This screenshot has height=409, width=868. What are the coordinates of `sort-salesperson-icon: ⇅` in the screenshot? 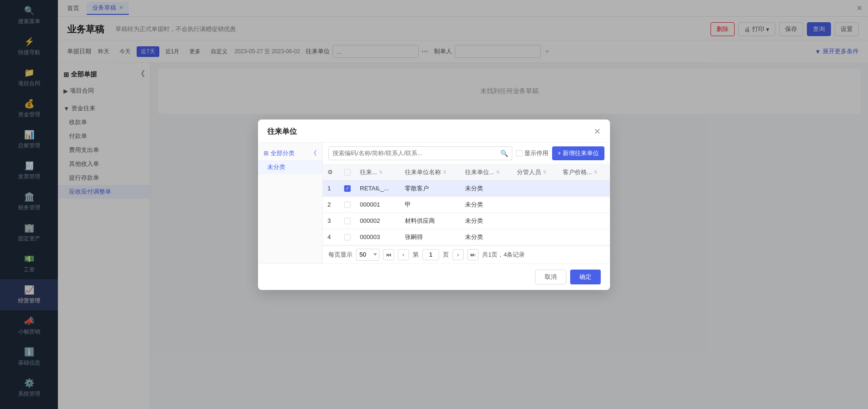 It's located at (545, 172).